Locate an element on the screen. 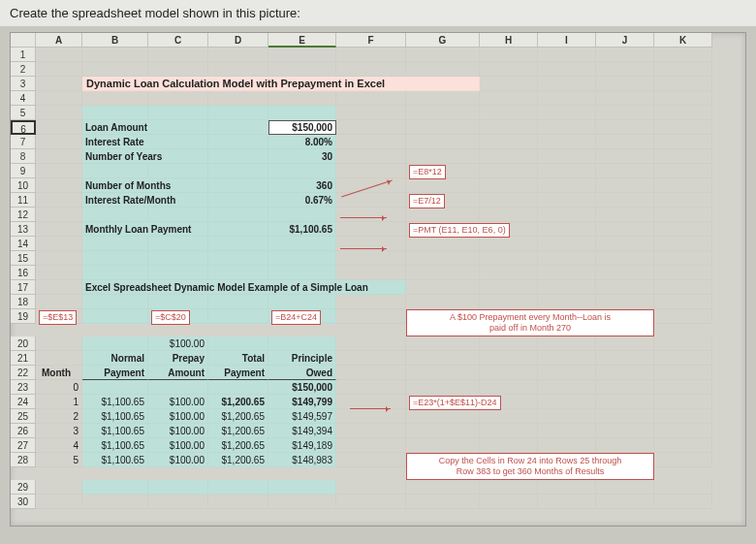  row-27: 27 is located at coordinates (23, 446).